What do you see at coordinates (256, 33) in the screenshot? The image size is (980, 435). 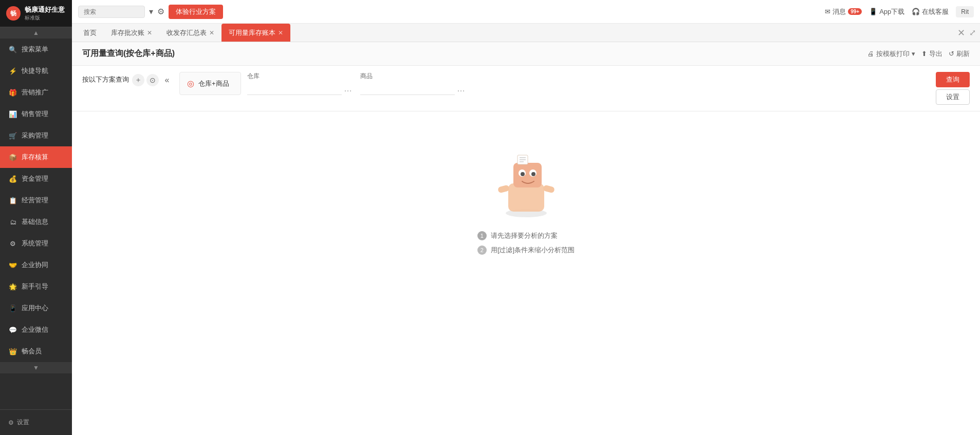 I see `tab-available: 可用量库存账本 ✕` at bounding box center [256, 33].